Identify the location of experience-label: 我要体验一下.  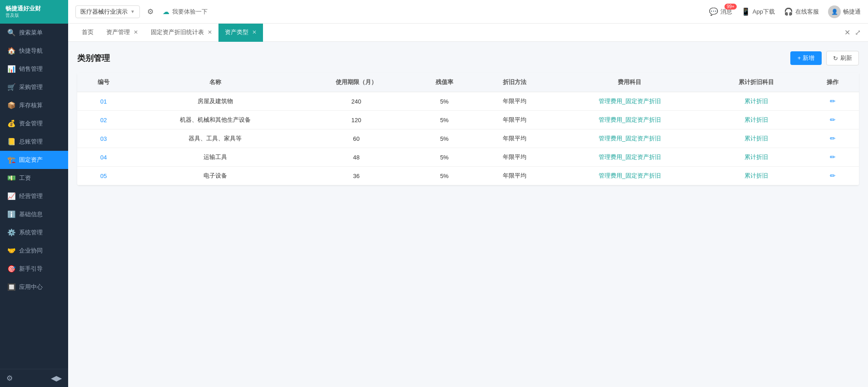
(190, 12).